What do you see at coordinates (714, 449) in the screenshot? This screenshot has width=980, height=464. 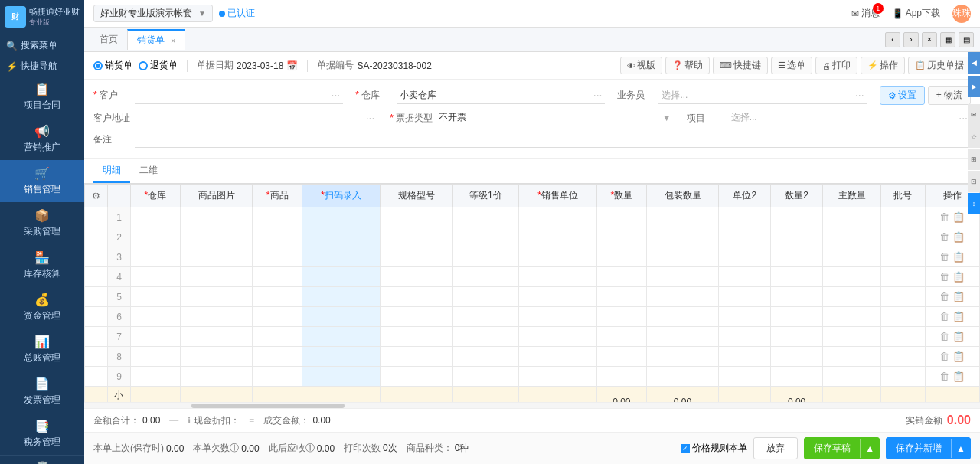 I see `price-rule-checkbox: ✓ 价格规则本单` at bounding box center [714, 449].